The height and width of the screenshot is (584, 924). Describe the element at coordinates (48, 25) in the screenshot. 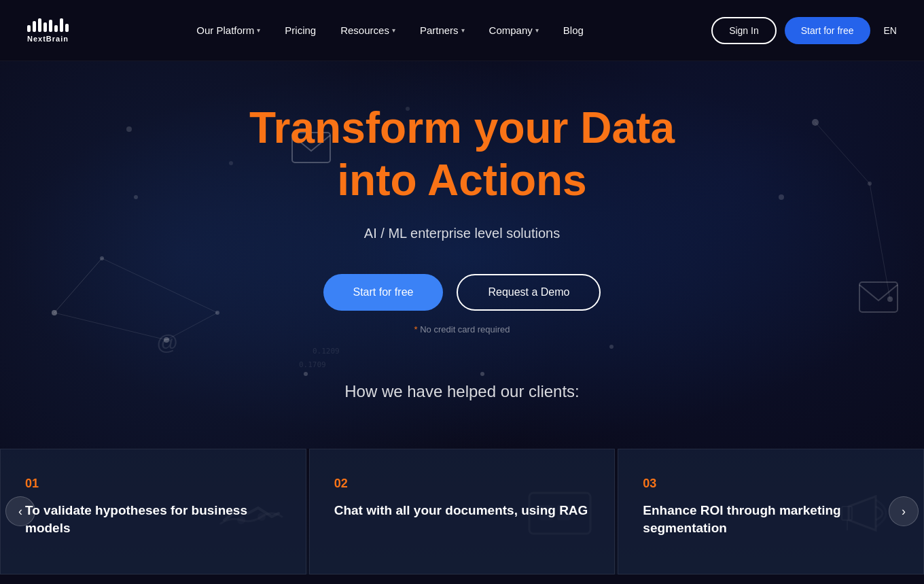

I see `logo-icon` at that location.